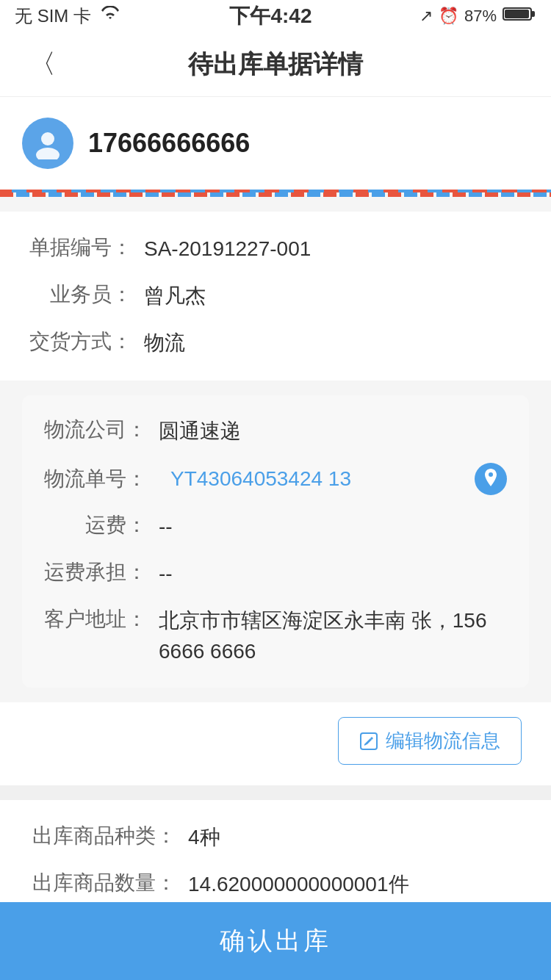 This screenshot has width=551, height=980. What do you see at coordinates (103, 883) in the screenshot?
I see `outbound-quantity-label: 出库商品数量：` at bounding box center [103, 883].